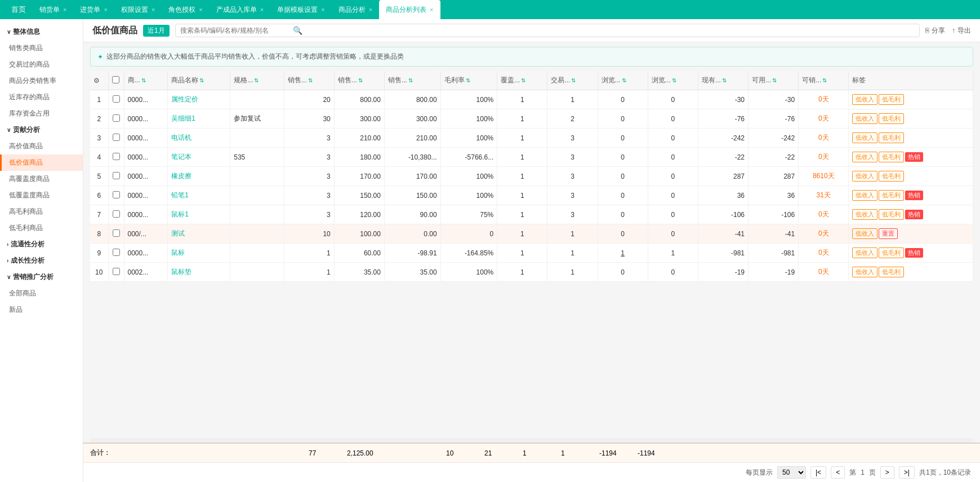  Describe the element at coordinates (355, 10) in the screenshot. I see `nav-goods-analysis: 商品分析 ×` at that location.